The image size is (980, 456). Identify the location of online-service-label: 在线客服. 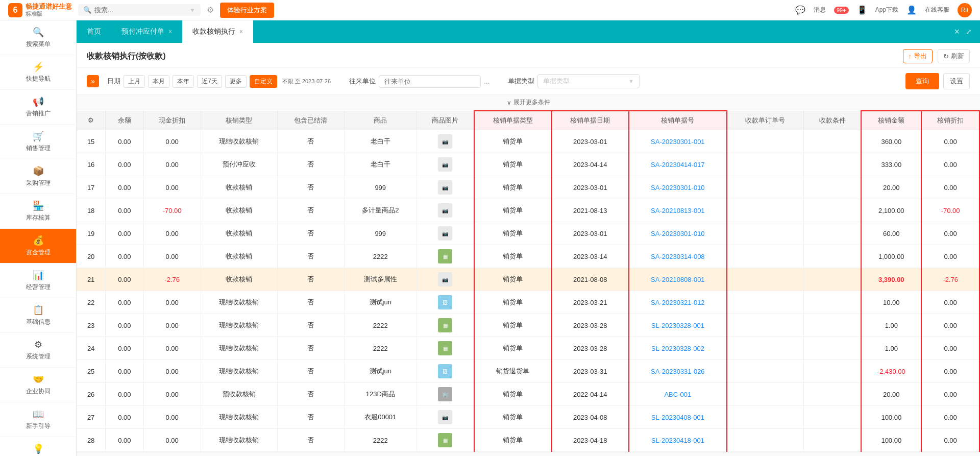
(937, 10).